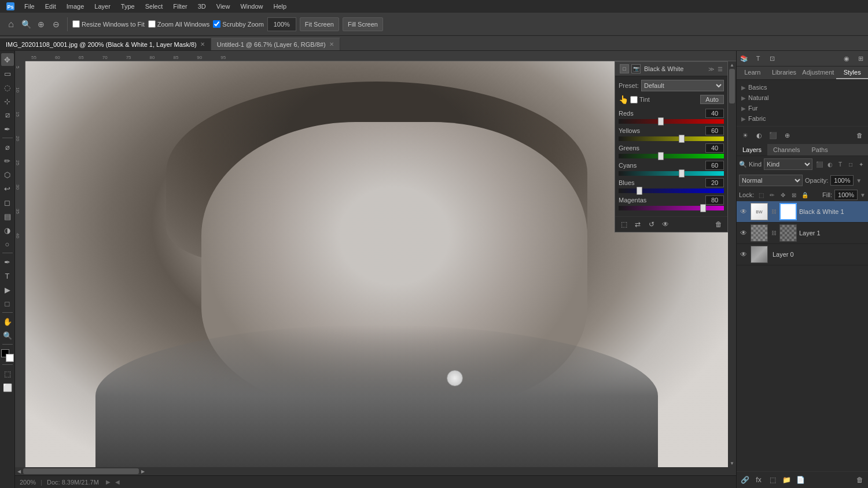  I want to click on layers-tab-layers: Layers, so click(752, 150).